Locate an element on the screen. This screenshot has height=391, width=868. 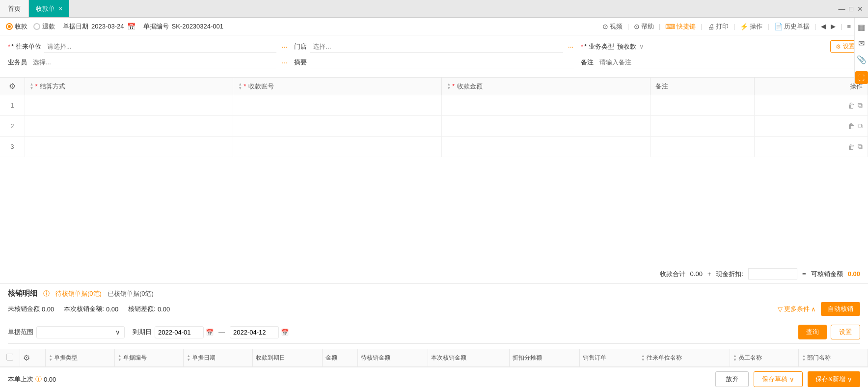
print-btn: 🖨 打印 is located at coordinates (718, 27).